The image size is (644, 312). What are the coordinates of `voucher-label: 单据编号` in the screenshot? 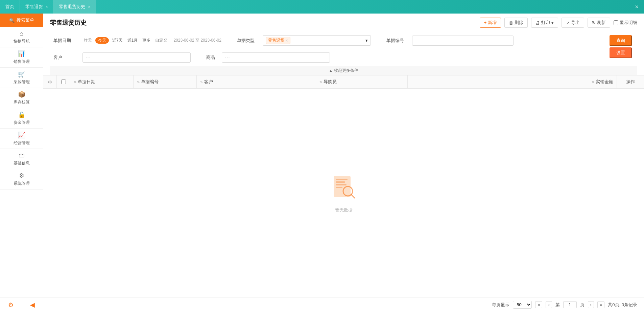 It's located at (398, 41).